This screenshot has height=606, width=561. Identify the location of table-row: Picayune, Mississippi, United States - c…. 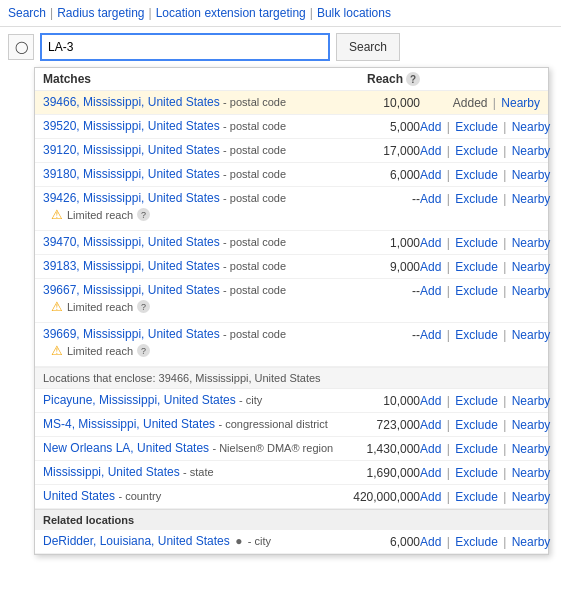
(292, 401).